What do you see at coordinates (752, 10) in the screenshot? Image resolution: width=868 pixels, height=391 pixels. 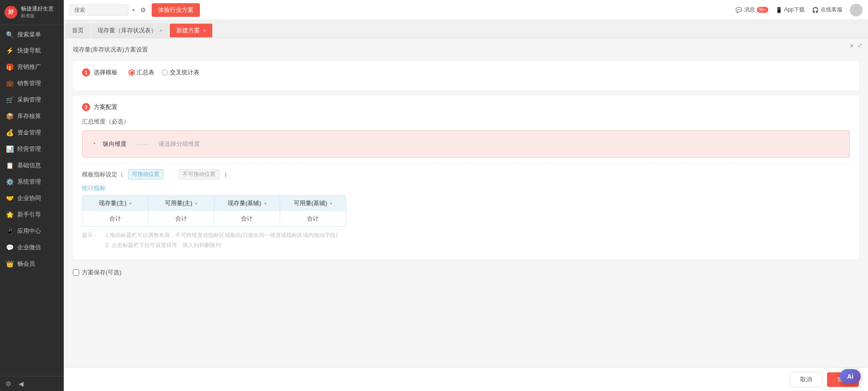 I see `messages-button: 💬 消息 99+` at bounding box center [752, 10].